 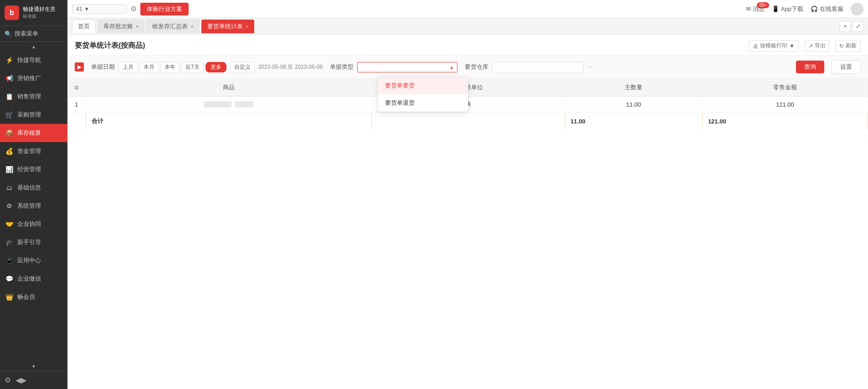 I want to click on tab-inventory-batch: 库存批次账×, so click(x=121, y=26).